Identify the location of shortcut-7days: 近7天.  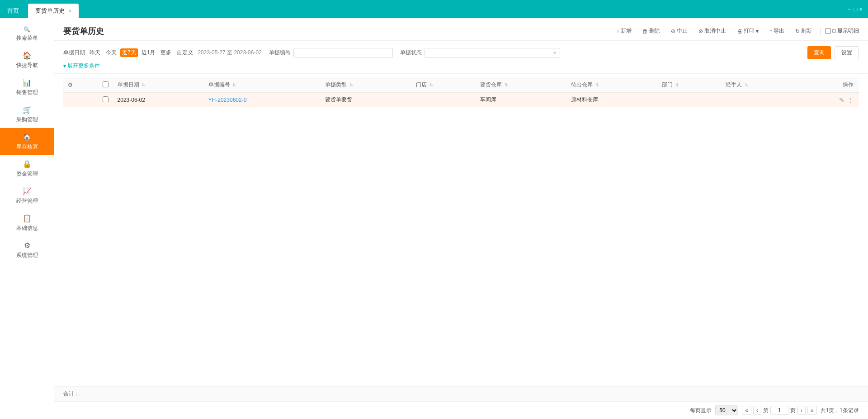
(129, 52).